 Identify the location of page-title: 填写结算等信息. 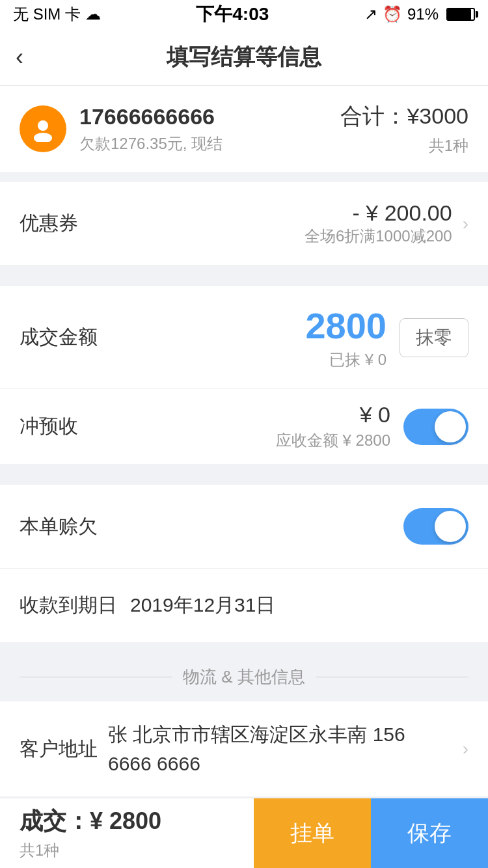
(244, 57).